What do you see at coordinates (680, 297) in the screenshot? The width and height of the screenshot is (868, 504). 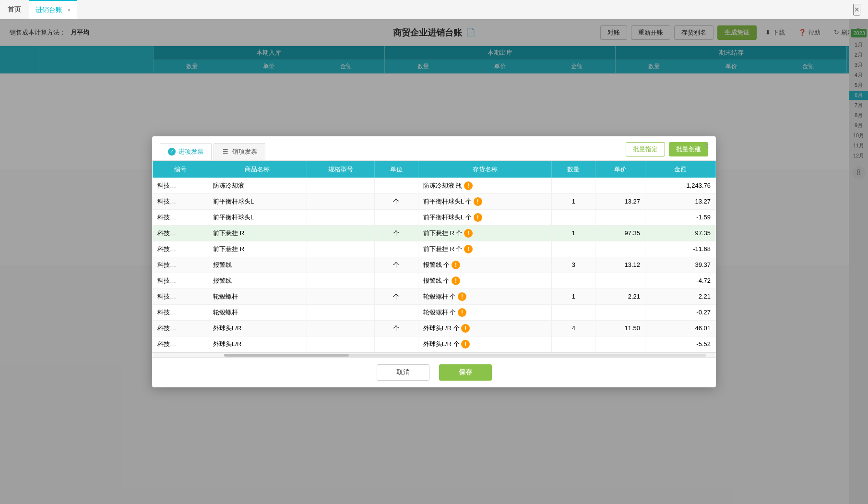 I see `cell-amount: 2.21` at bounding box center [680, 297].